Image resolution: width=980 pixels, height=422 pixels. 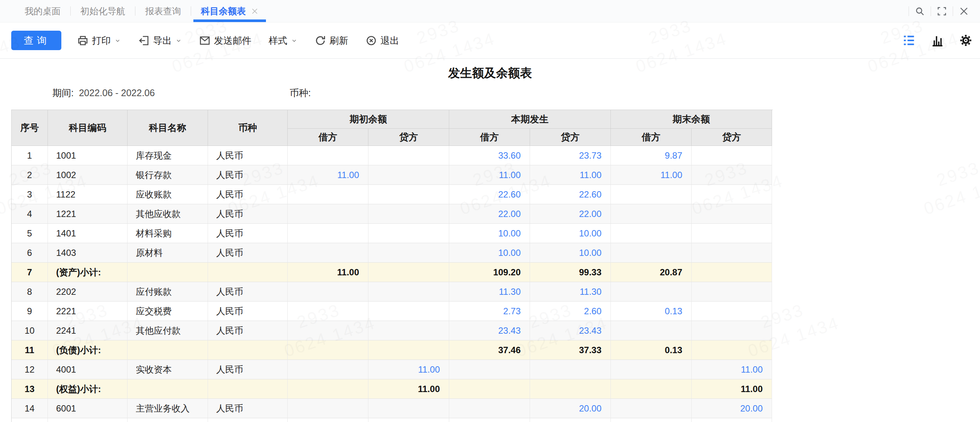 What do you see at coordinates (571, 156) in the screenshot?
I see `cell-current-credit: 23.73` at bounding box center [571, 156].